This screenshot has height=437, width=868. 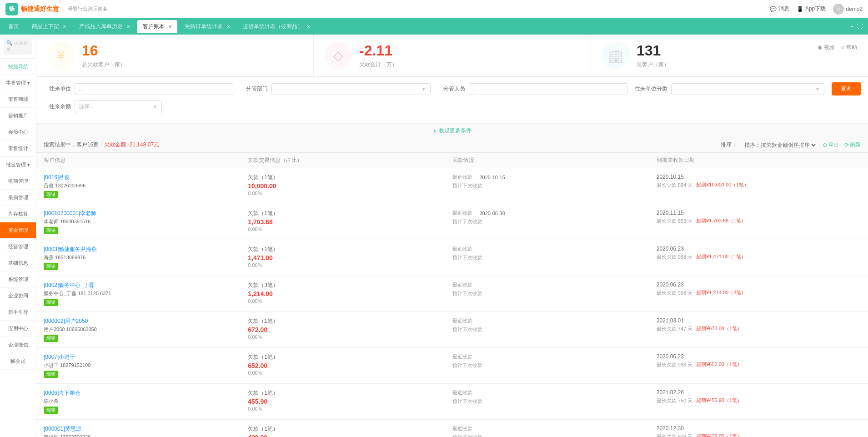 What do you see at coordinates (18, 214) in the screenshot?
I see `sidebar-item-inventory: 库存核算` at bounding box center [18, 214].